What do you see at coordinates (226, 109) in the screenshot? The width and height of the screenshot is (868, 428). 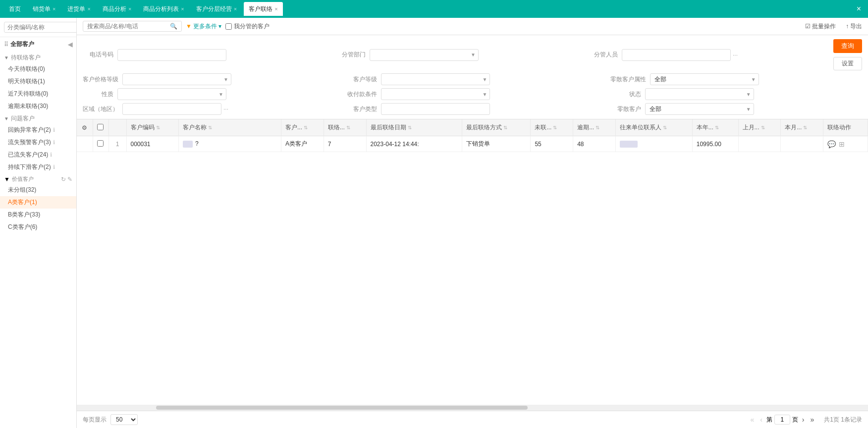 I see `region-more-btn: ···` at bounding box center [226, 109].